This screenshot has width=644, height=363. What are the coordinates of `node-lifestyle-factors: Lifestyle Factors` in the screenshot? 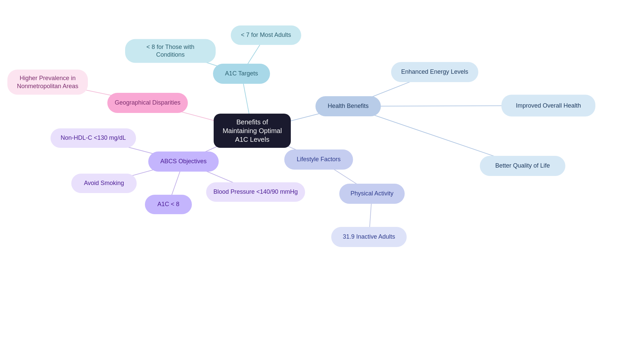 It's located at (319, 160).